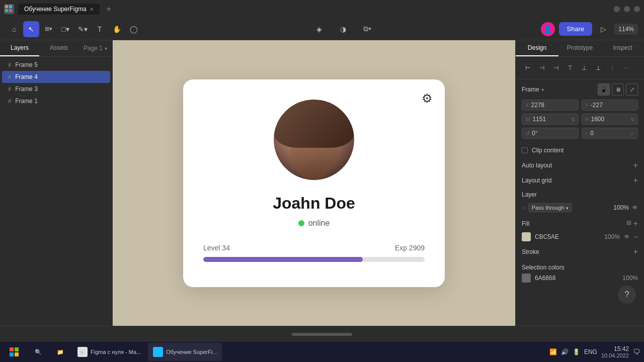 The width and height of the screenshot is (644, 362). I want to click on taskbar-search: 🔍, so click(38, 352).